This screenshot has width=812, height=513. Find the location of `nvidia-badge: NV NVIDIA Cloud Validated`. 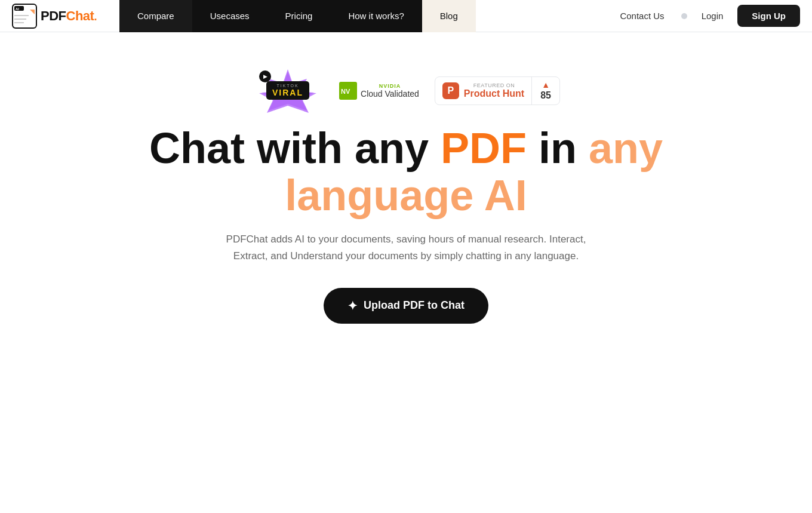

nvidia-badge: NV NVIDIA Cloud Validated is located at coordinates (379, 91).